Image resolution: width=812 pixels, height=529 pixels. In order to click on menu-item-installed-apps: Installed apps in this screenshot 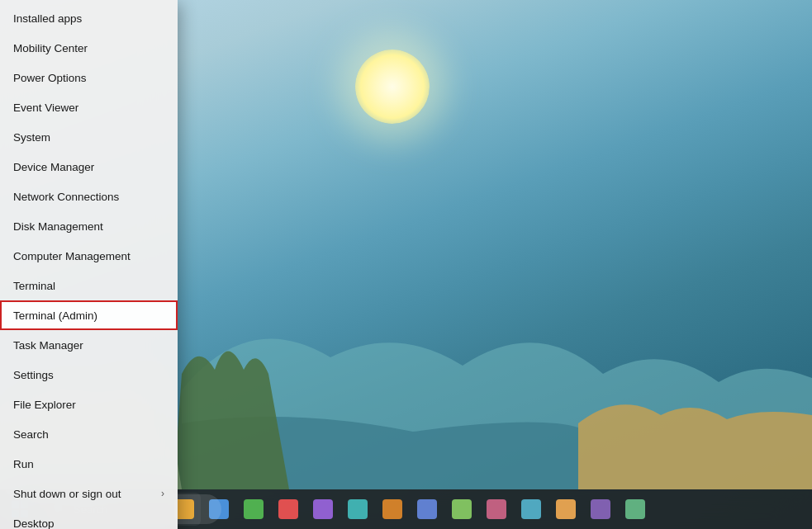, I will do `click(89, 18)`.